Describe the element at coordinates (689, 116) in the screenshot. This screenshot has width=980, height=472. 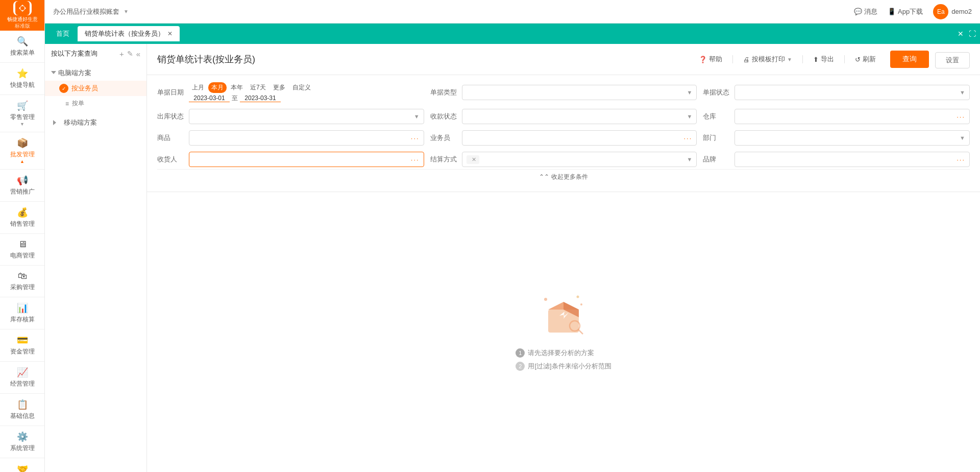
I see `pay-status-arrow: ▼` at that location.